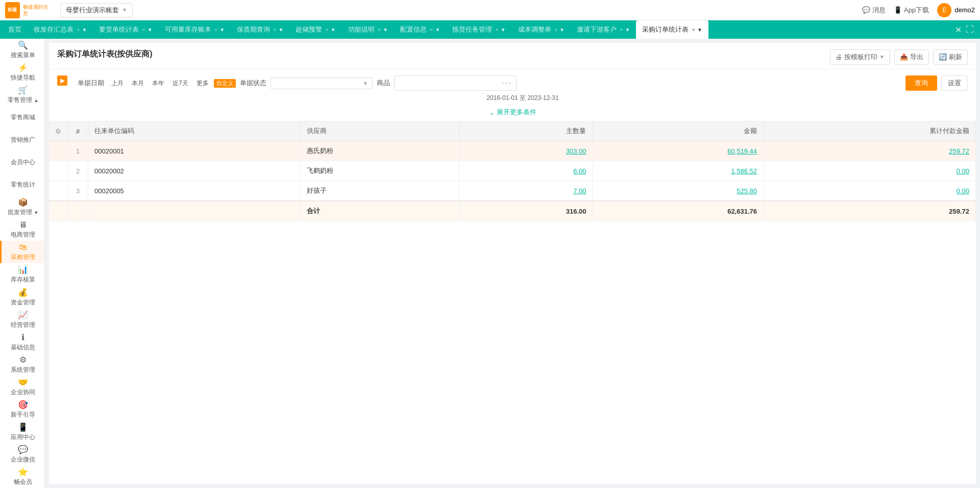 The image size is (980, 488). I want to click on column-settings-icon: ⚙, so click(58, 132).